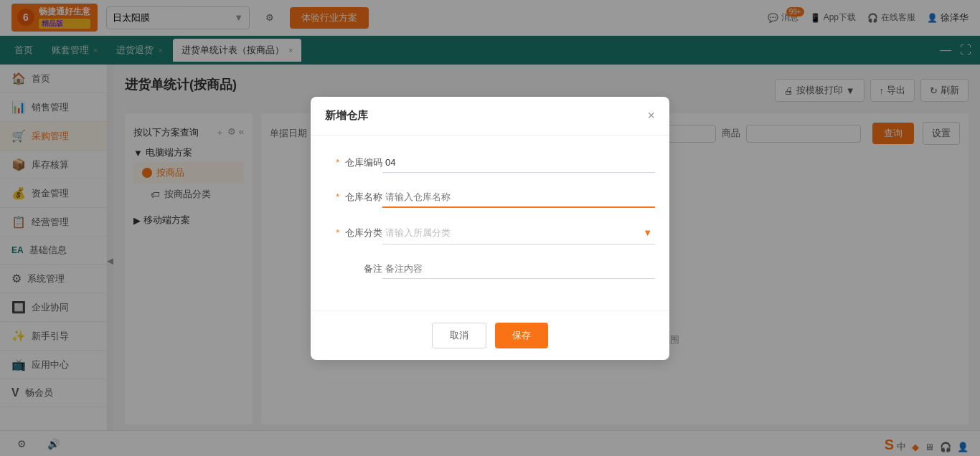 The height and width of the screenshot is (456, 980). What do you see at coordinates (651, 116) in the screenshot?
I see `modal-close-icon: ×` at bounding box center [651, 116].